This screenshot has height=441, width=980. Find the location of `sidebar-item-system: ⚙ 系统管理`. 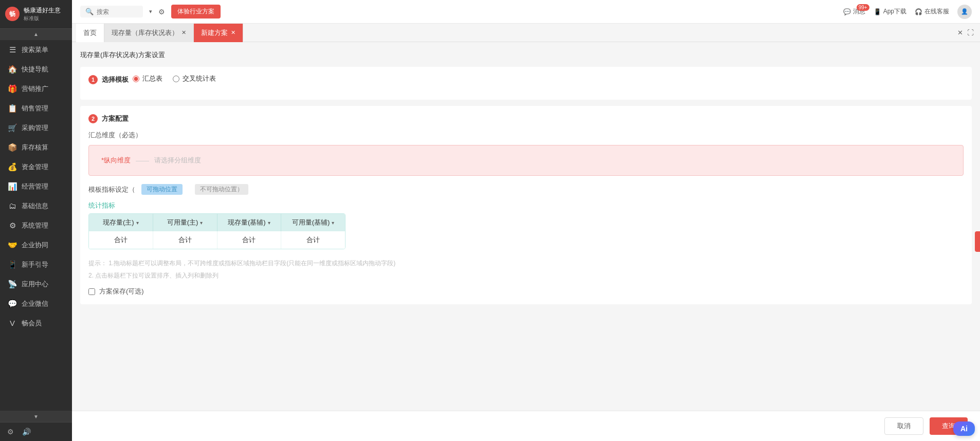

sidebar-item-system: ⚙ 系统管理 is located at coordinates (36, 226).